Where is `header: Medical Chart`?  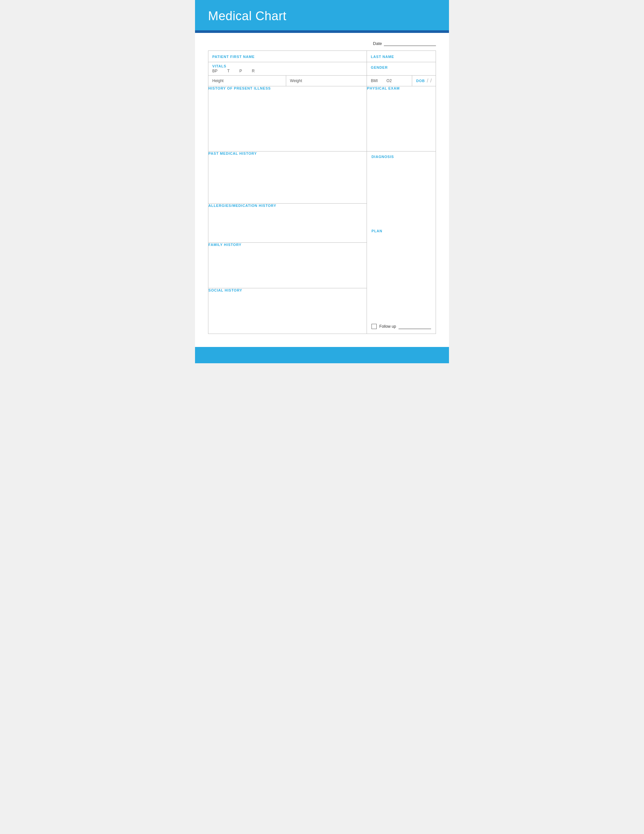 header: Medical Chart is located at coordinates (322, 15).